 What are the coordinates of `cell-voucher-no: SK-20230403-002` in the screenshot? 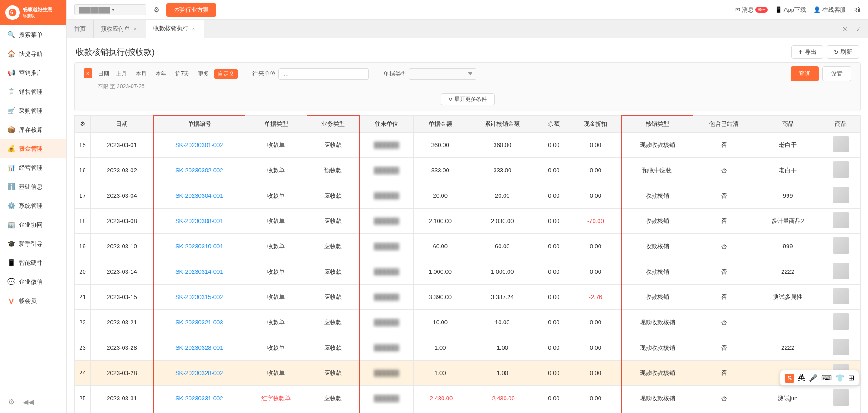 It's located at (199, 412).